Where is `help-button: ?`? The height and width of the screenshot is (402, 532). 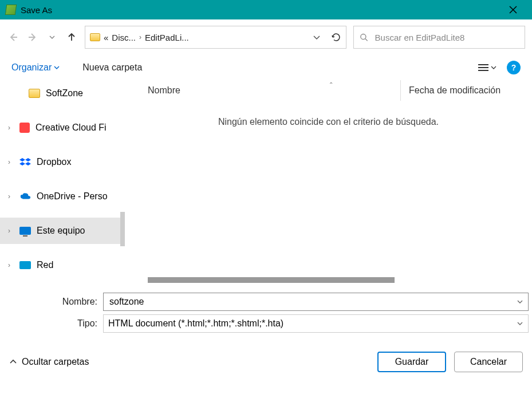
help-button: ? is located at coordinates (514, 68).